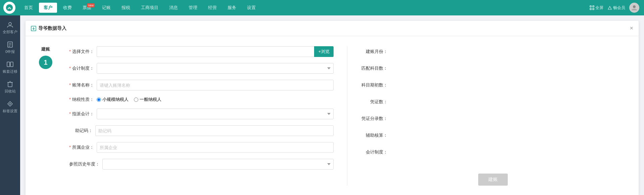  What do you see at coordinates (136, 100) in the screenshot?
I see `general-taxpayer-radio-input` at bounding box center [136, 100].